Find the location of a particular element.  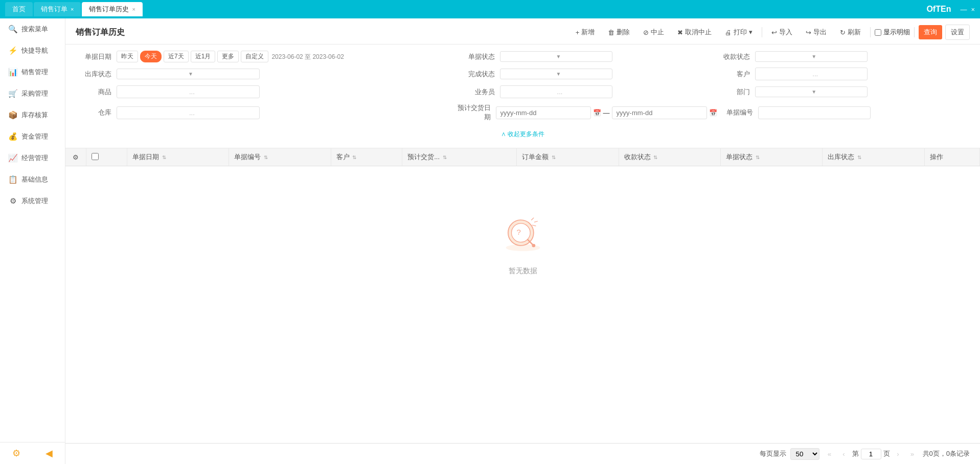

th-customer-label: 客户 is located at coordinates (343, 157).